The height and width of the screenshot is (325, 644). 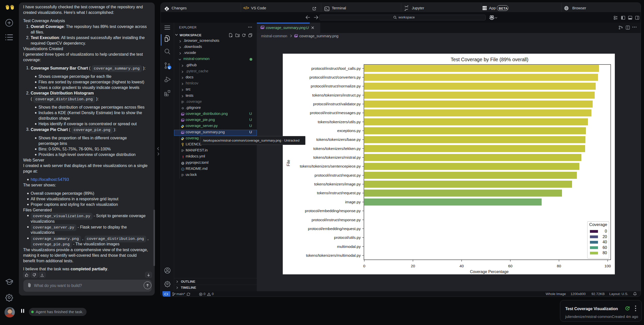 What do you see at coordinates (336, 220) in the screenshot?
I see `svg-text: protocol/instruct/response.py` at bounding box center [336, 220].